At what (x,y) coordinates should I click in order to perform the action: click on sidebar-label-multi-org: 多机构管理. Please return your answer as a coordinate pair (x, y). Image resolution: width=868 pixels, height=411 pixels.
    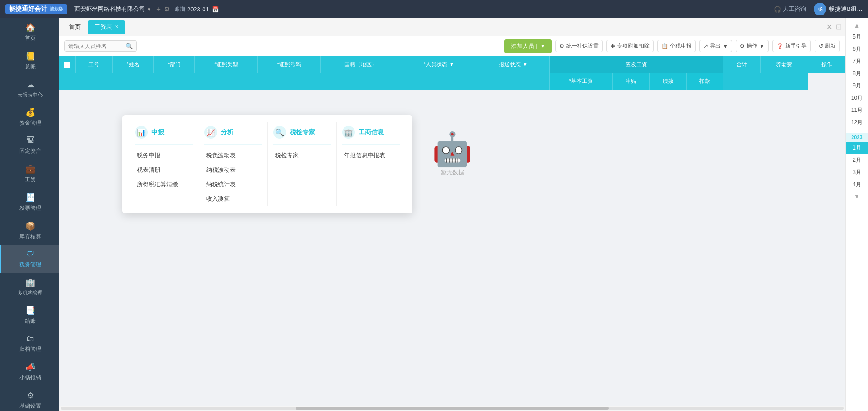
    Looking at the image, I should click on (30, 293).